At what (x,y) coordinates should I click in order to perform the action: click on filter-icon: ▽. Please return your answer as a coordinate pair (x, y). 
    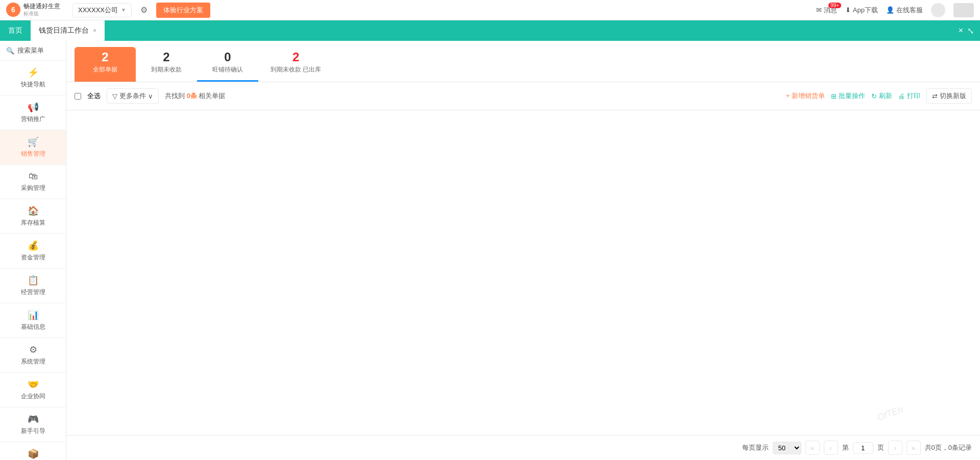
    Looking at the image, I should click on (115, 96).